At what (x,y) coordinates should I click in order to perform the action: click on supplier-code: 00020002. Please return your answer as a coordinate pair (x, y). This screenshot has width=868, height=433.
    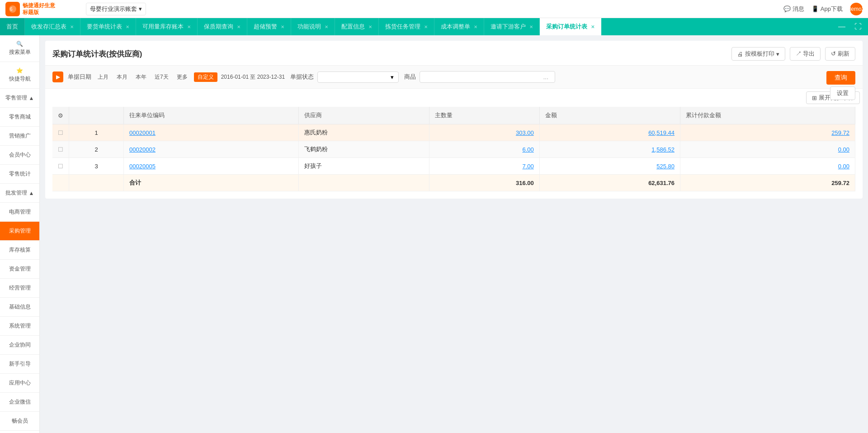
    Looking at the image, I should click on (212, 149).